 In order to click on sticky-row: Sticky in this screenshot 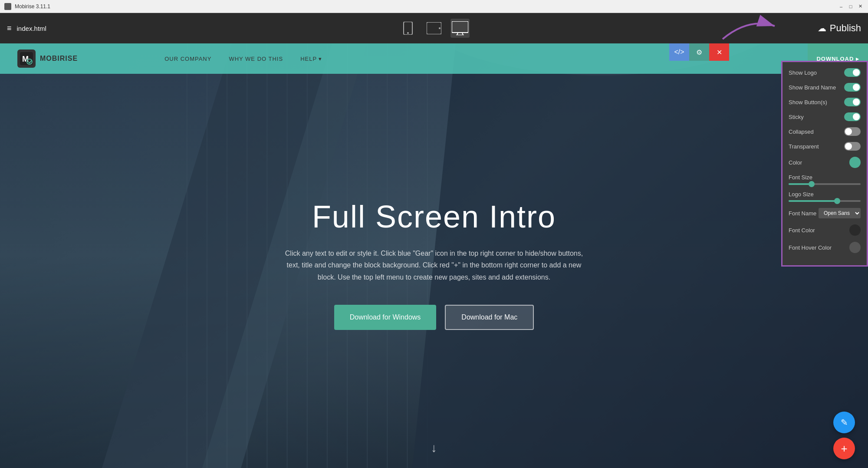, I will do `click(825, 117)`.